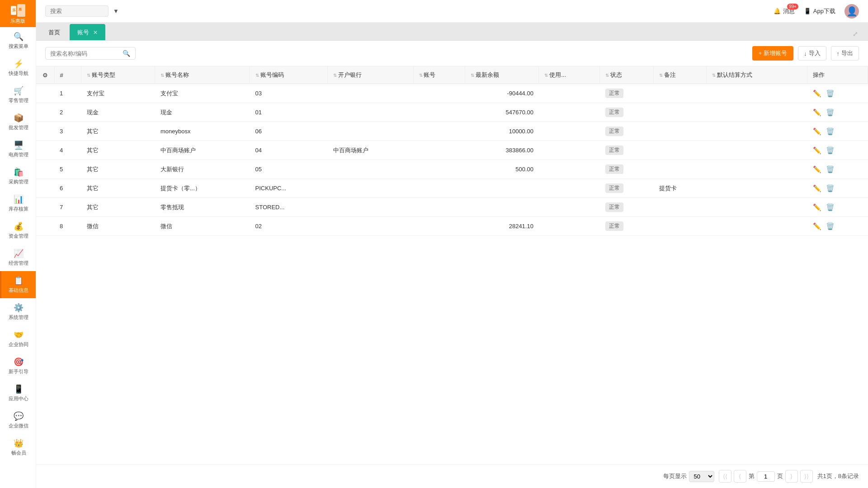  Describe the element at coordinates (855, 34) in the screenshot. I see `fullscreen-button: ⤢` at that location.